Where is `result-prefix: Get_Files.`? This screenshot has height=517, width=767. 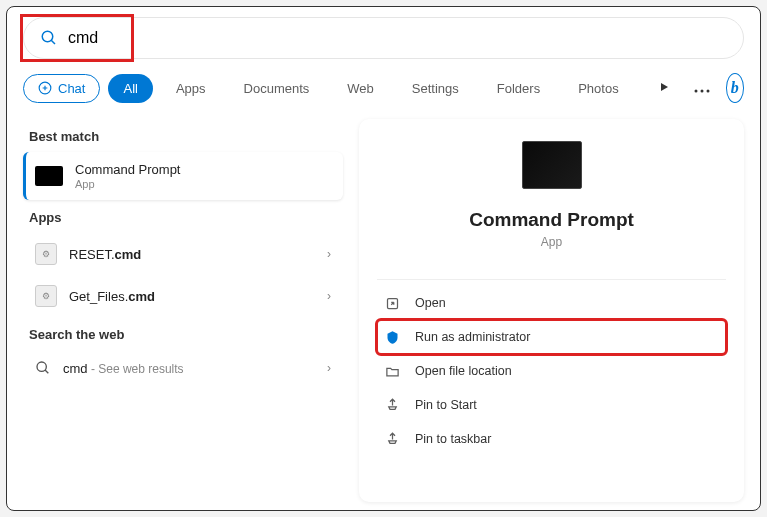
result-prefix: Get_Files. is located at coordinates (98, 296).